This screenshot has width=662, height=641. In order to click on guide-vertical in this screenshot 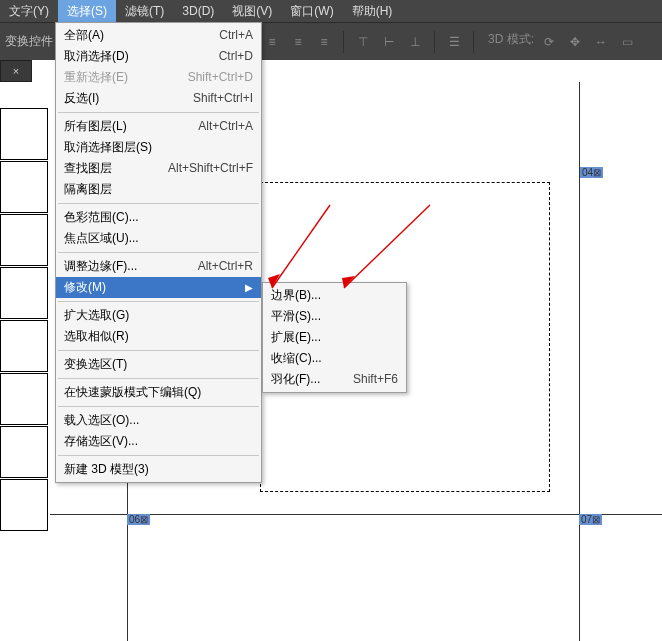, I will do `click(580, 362)`.